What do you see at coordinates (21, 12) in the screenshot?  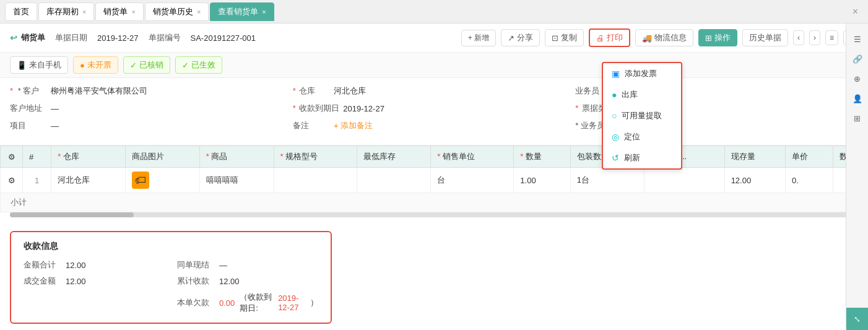 I see `tab-home: 首页` at bounding box center [21, 12].